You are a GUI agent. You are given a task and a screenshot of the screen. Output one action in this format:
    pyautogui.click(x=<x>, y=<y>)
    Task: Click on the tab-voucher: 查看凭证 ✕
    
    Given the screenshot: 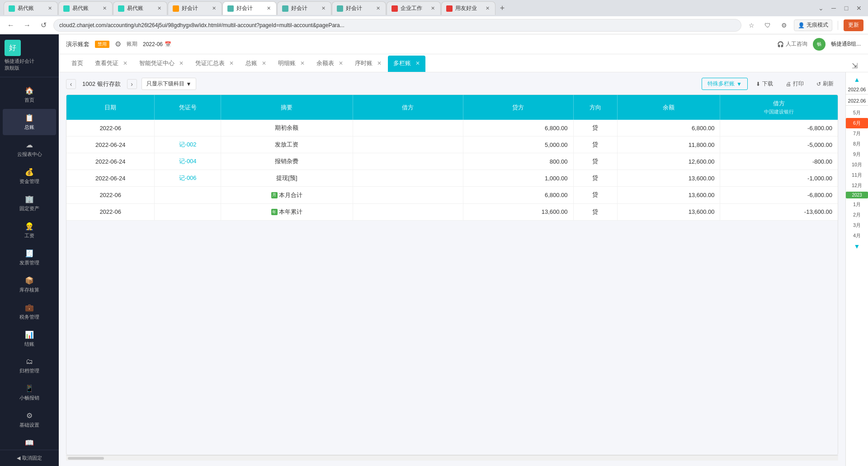 What is the action you would take?
    pyautogui.click(x=111, y=64)
    